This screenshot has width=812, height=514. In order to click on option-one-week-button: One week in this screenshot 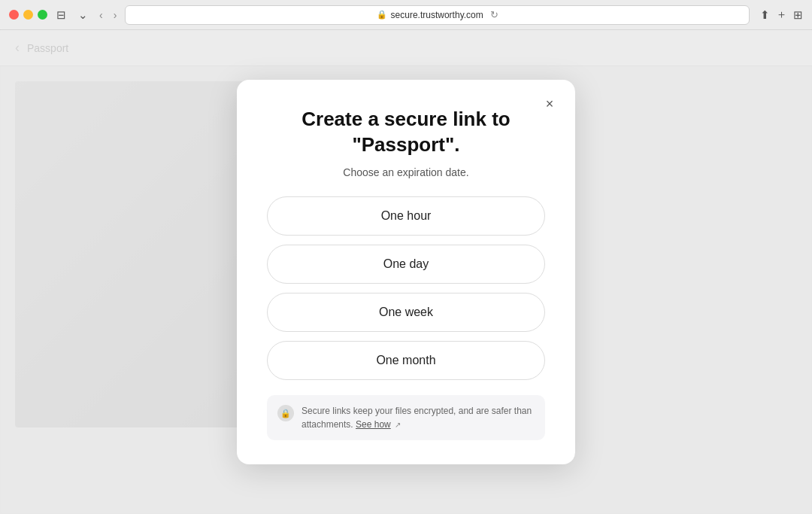, I will do `click(406, 312)`.